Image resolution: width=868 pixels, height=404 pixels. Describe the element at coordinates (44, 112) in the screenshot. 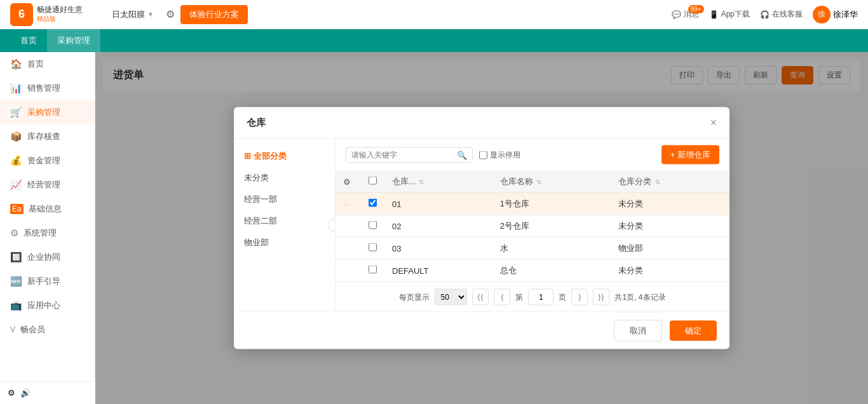

I see `sidebar-item-label: 采购管理` at that location.